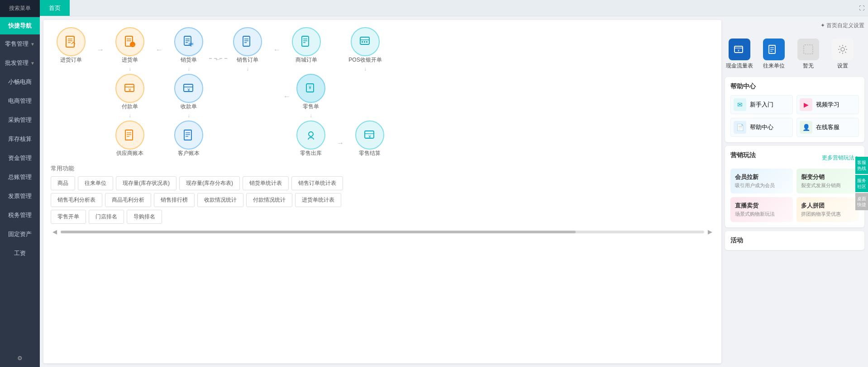  I want to click on v-arrow-sales: ↓, so click(189, 69).